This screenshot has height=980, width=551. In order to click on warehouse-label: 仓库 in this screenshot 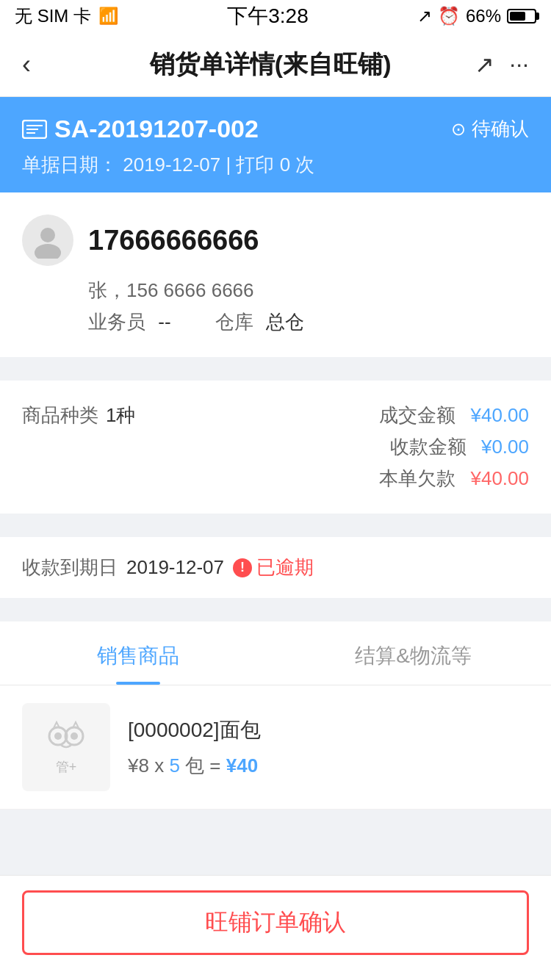, I will do `click(234, 322)`.